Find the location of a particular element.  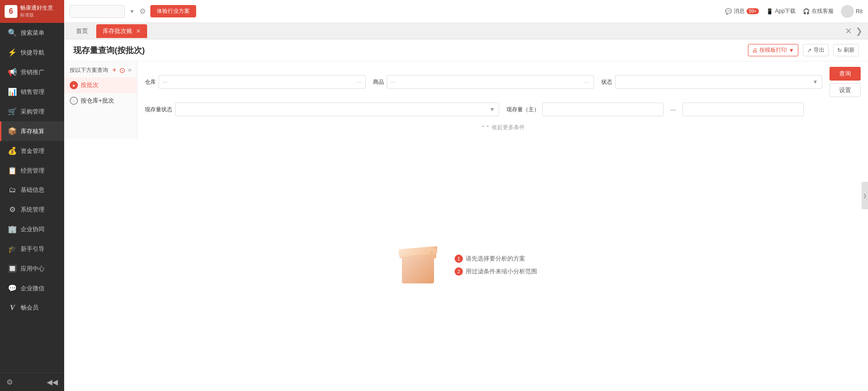

goods-label: 商品 is located at coordinates (379, 82).